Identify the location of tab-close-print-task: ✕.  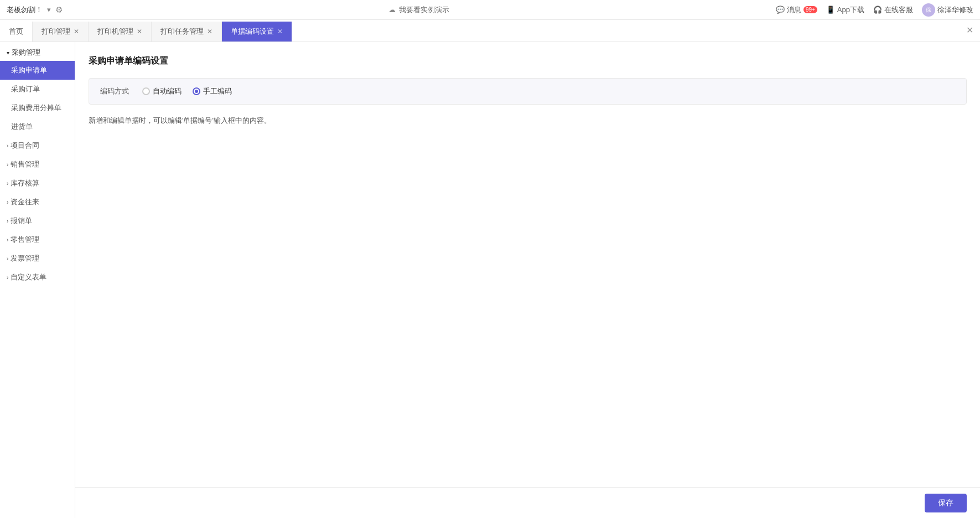
(210, 32).